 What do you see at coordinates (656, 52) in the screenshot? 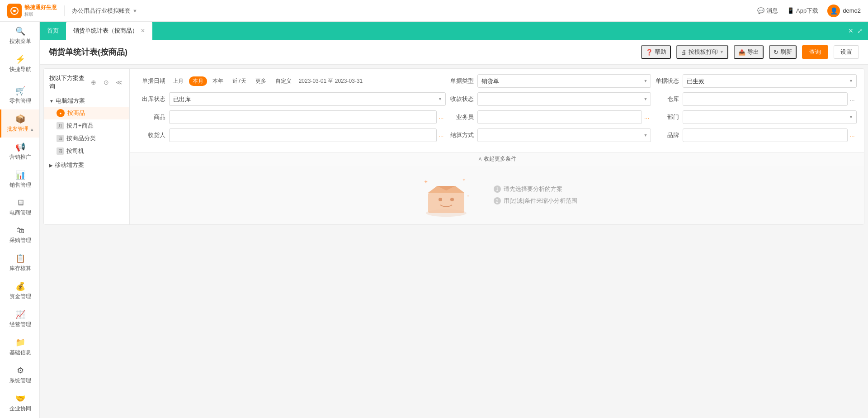
I see `help-button: ❓ 帮助` at bounding box center [656, 52].